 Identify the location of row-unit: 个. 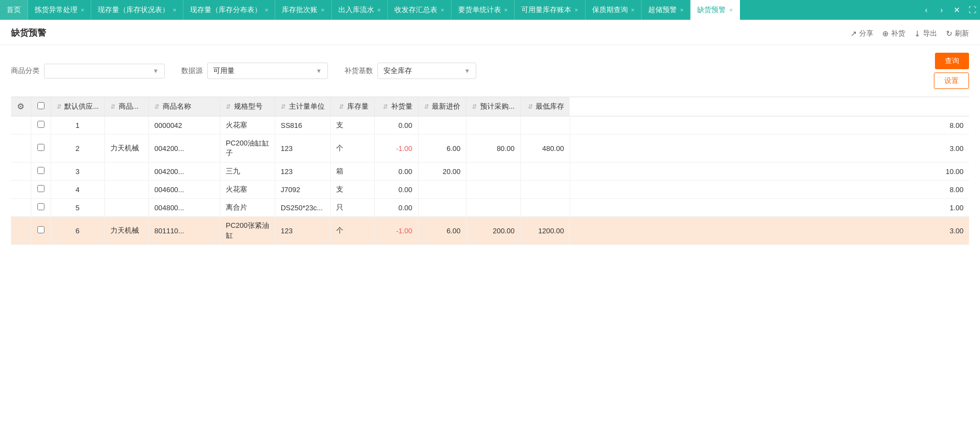
(352, 148).